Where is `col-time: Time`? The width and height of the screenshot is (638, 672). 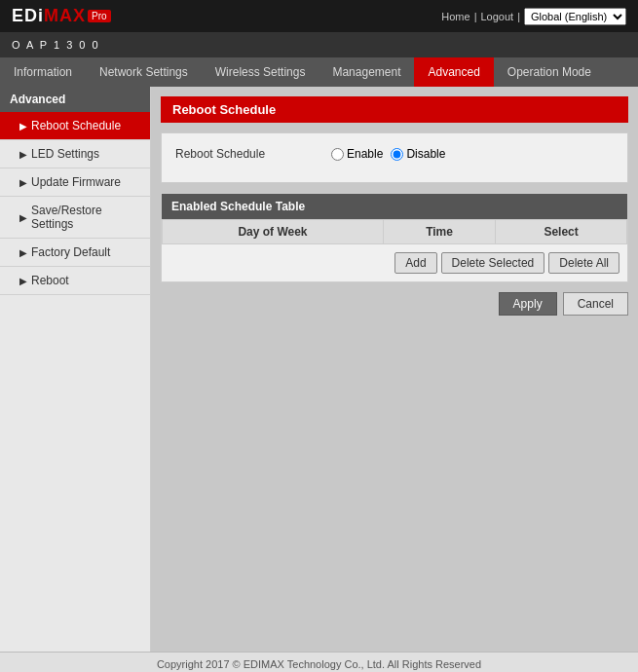
col-time: Time is located at coordinates (438, 232).